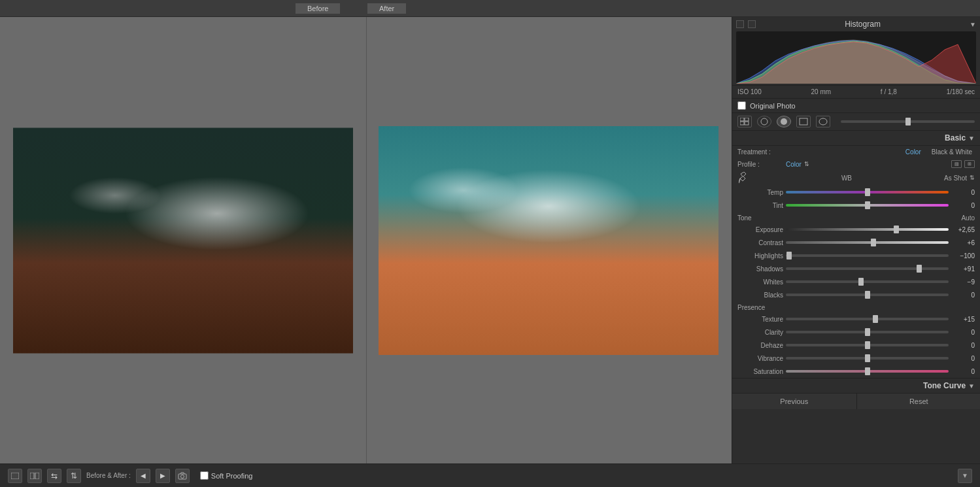 This screenshot has width=980, height=487. What do you see at coordinates (867, 243) in the screenshot?
I see `contrast-slider` at bounding box center [867, 243].